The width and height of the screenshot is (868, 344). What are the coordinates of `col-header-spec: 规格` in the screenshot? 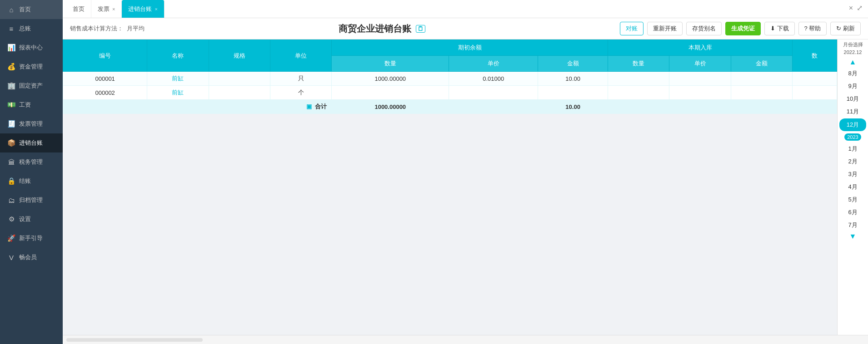 It's located at (239, 56).